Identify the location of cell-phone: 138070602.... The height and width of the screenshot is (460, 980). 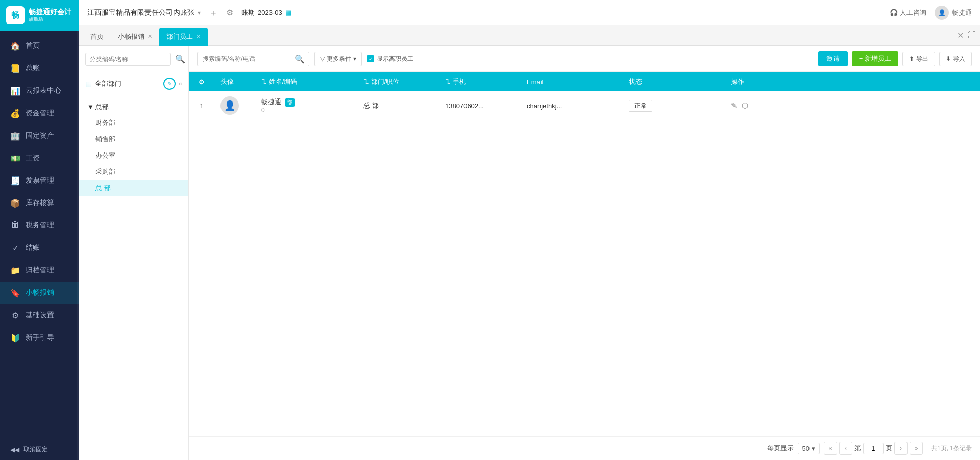
(480, 106).